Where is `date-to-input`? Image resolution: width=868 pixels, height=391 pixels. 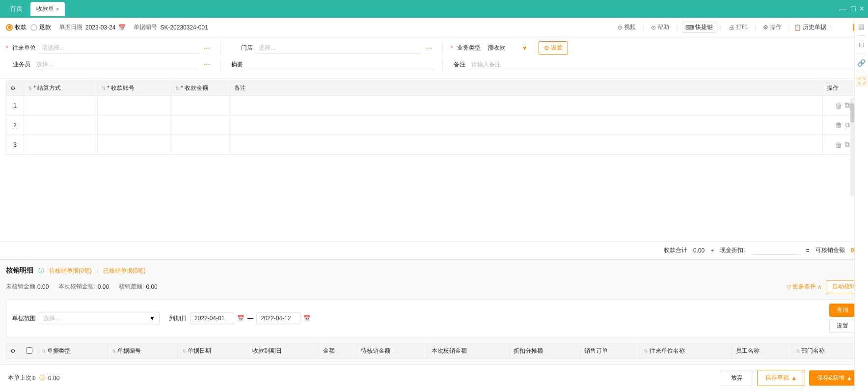
date-to-input is located at coordinates (278, 318).